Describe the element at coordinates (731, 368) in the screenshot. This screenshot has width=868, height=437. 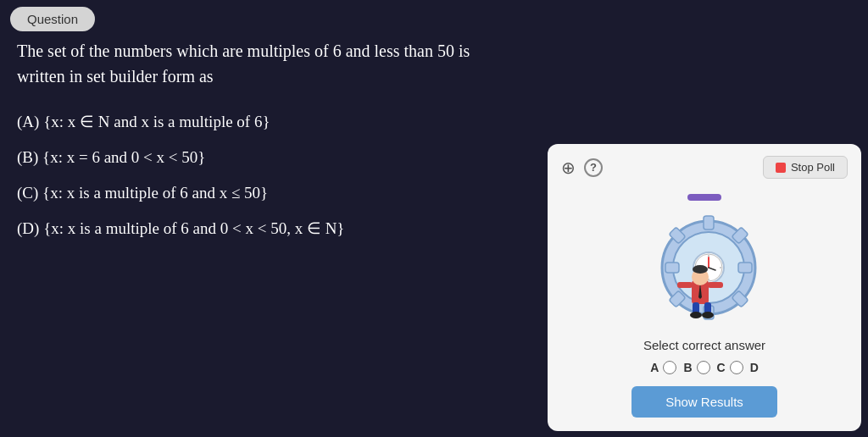
I see `answer-option-c: C` at that location.